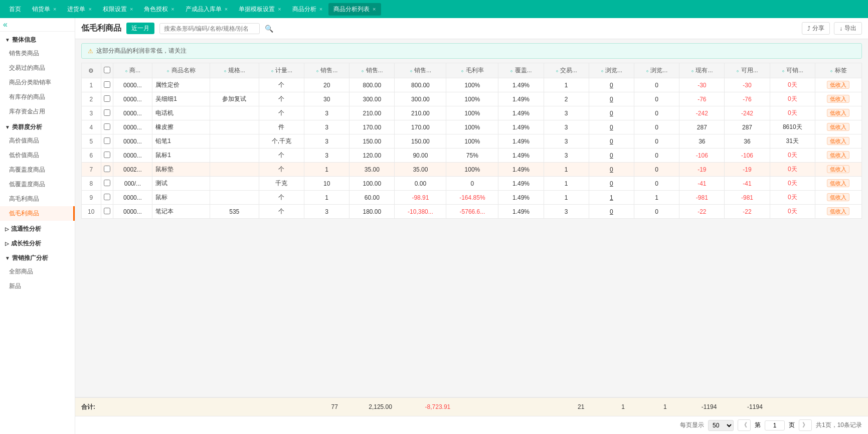 The width and height of the screenshot is (868, 434). Describe the element at coordinates (37, 228) in the screenshot. I see `sidebar-section-liquidity: ▷ 流通性分析` at that location.